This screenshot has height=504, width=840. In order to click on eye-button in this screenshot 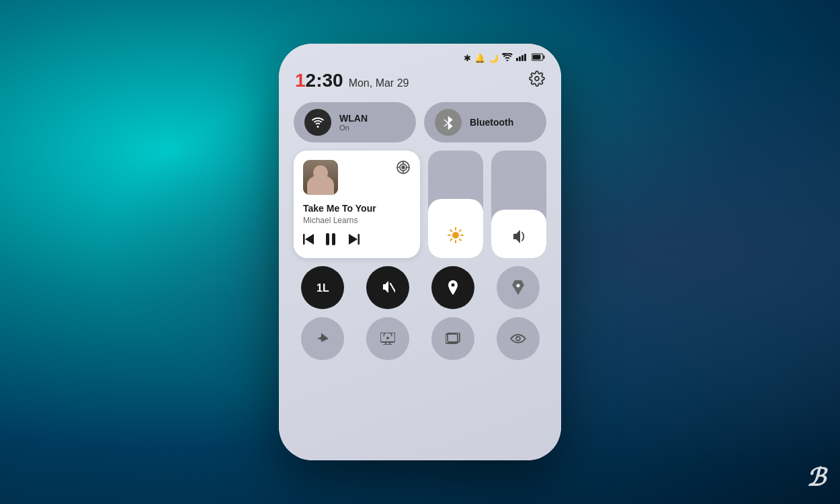, I will do `click(518, 339)`.